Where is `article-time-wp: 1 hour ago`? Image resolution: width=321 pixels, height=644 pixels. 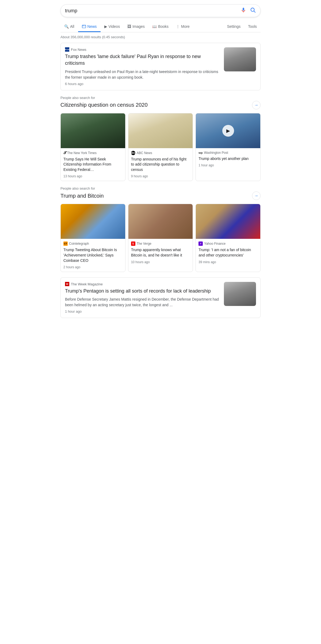 article-time-wp: 1 hour ago is located at coordinates (228, 165).